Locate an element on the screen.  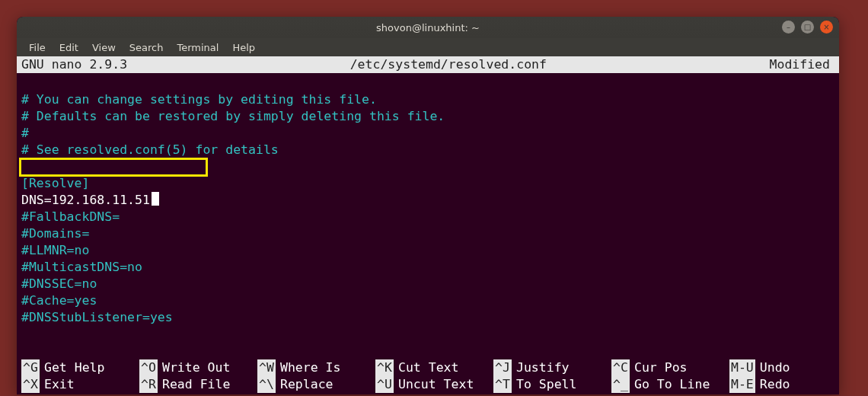
menubar: File Edit View Search Terminal Help is located at coordinates (428, 47).